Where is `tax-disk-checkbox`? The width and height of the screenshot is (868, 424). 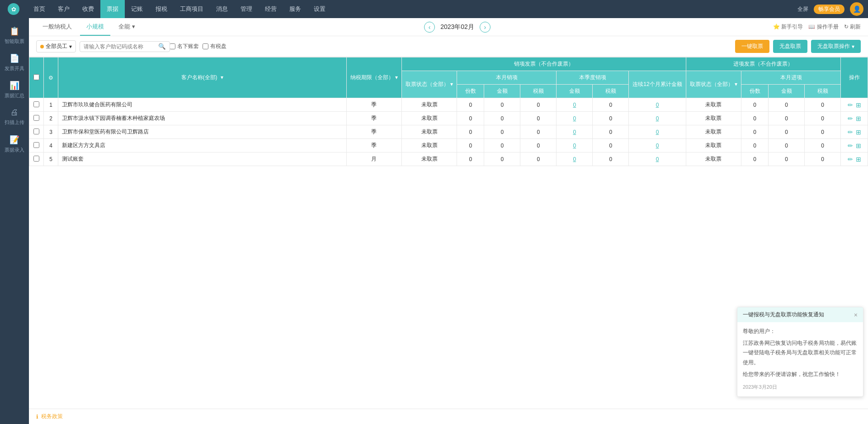 tax-disk-checkbox is located at coordinates (205, 46).